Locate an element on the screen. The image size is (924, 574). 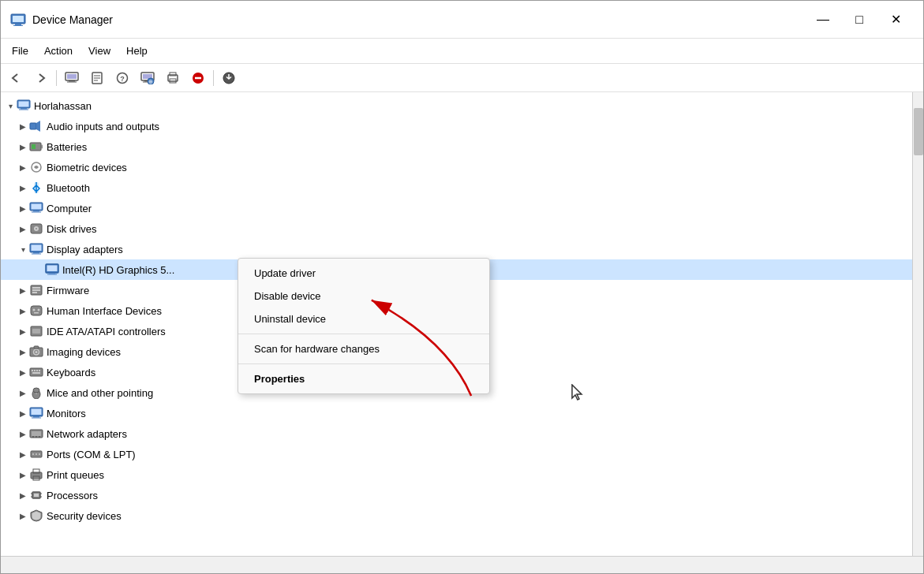
toolbar: ? ⊕ is located at coordinates (462, 78).